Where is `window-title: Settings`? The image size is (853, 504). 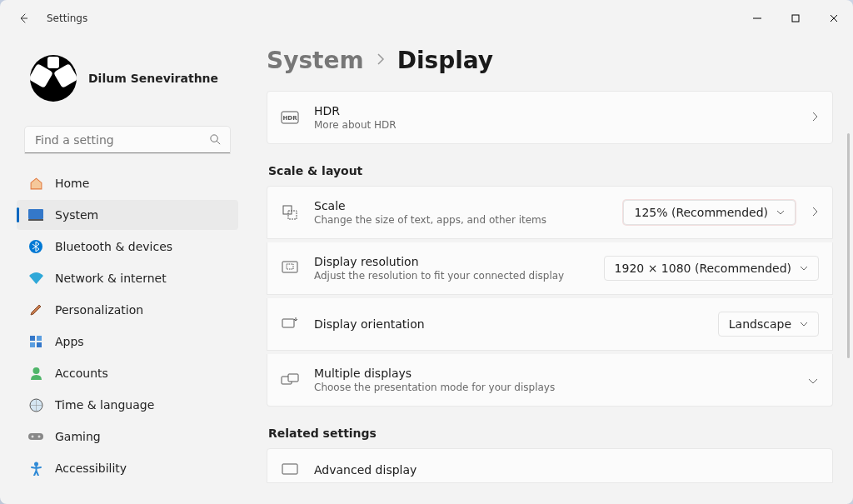 window-title: Settings is located at coordinates (67, 18).